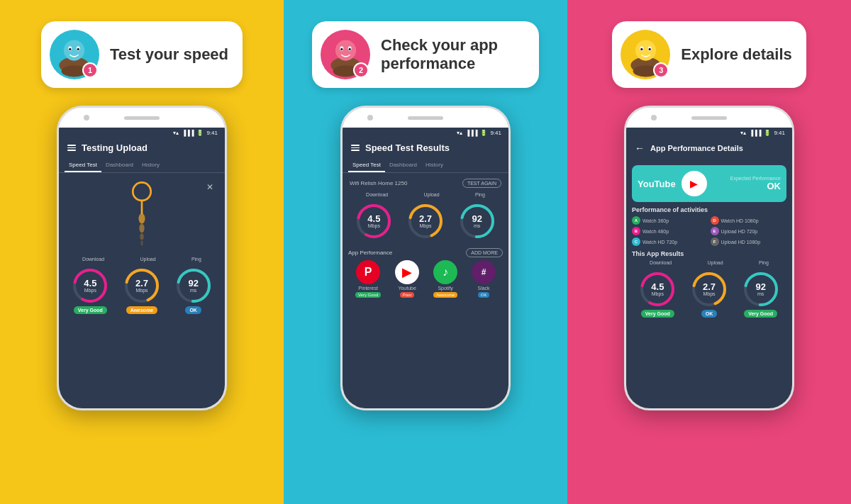  What do you see at coordinates (90, 291) in the screenshot?
I see `download-gauge-1: 4.5 Mbps Very Good` at bounding box center [90, 291].